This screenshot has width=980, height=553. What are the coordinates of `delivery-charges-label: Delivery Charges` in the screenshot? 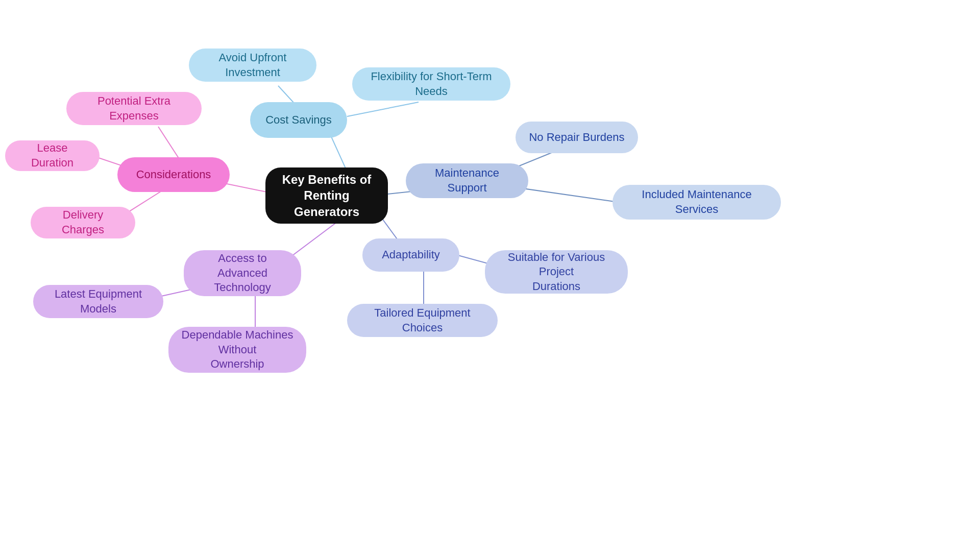 It's located at (83, 223).